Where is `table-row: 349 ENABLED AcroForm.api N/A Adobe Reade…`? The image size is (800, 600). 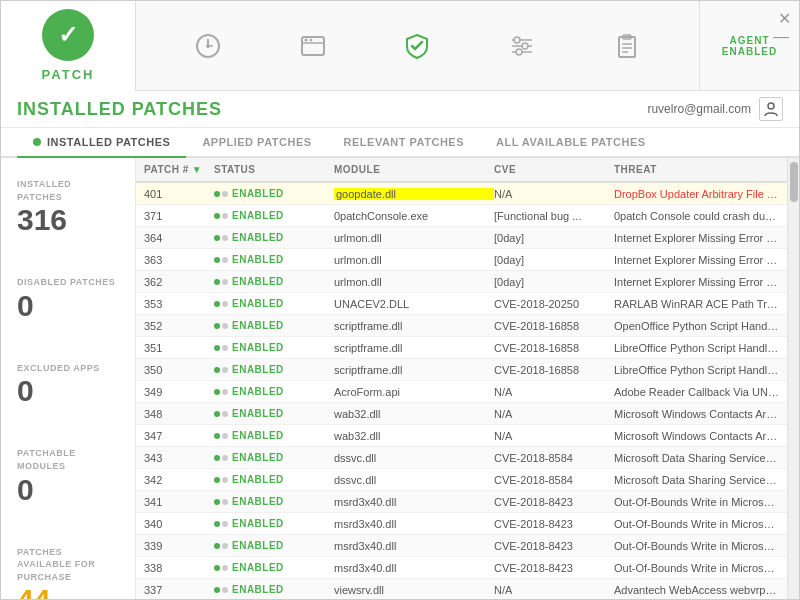
table-row: 349 ENABLED AcroForm.api N/A Adobe Reade… is located at coordinates (462, 392).